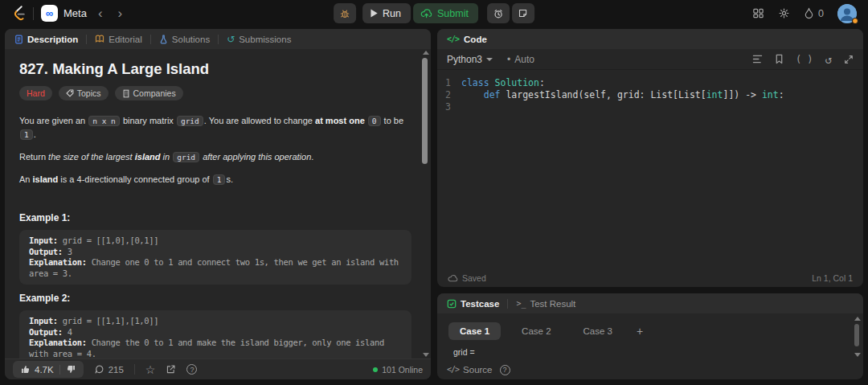 This screenshot has width=868, height=385. I want to click on tab-label: Editorial, so click(125, 39).